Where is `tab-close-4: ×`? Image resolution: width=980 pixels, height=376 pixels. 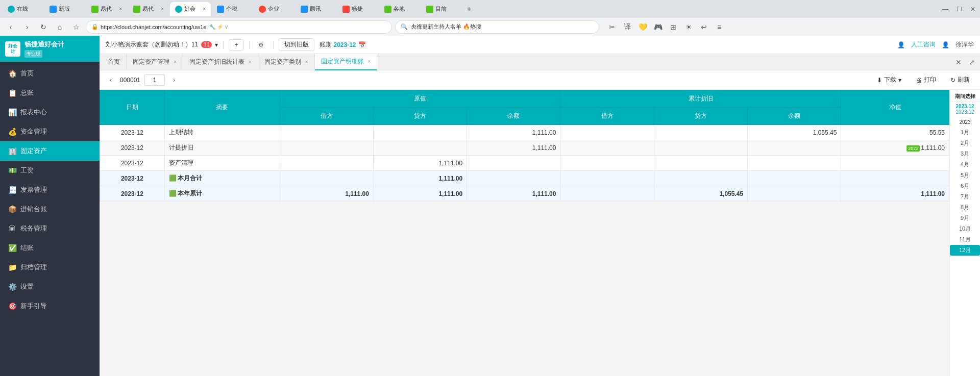
tab-close-4: × is located at coordinates (162, 9).